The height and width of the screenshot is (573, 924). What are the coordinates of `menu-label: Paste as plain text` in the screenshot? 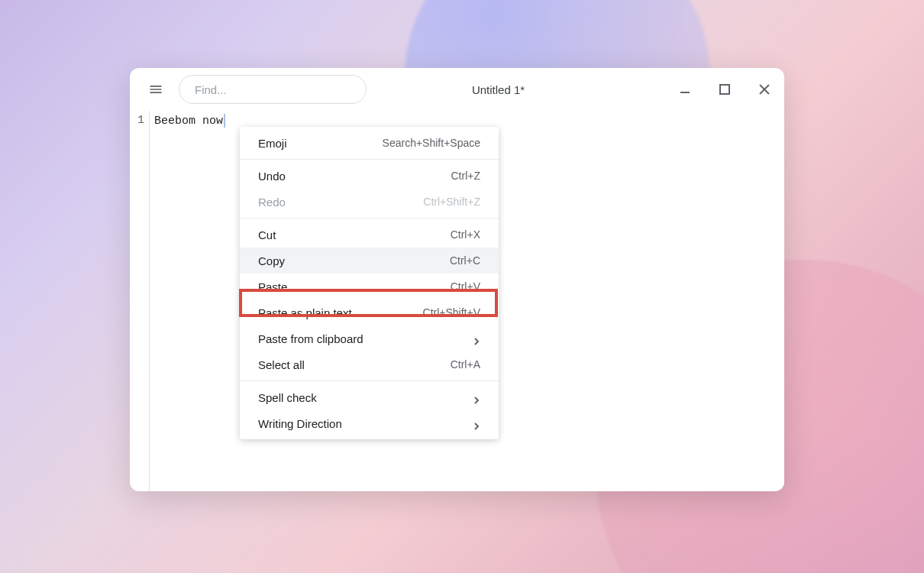 It's located at (341, 313).